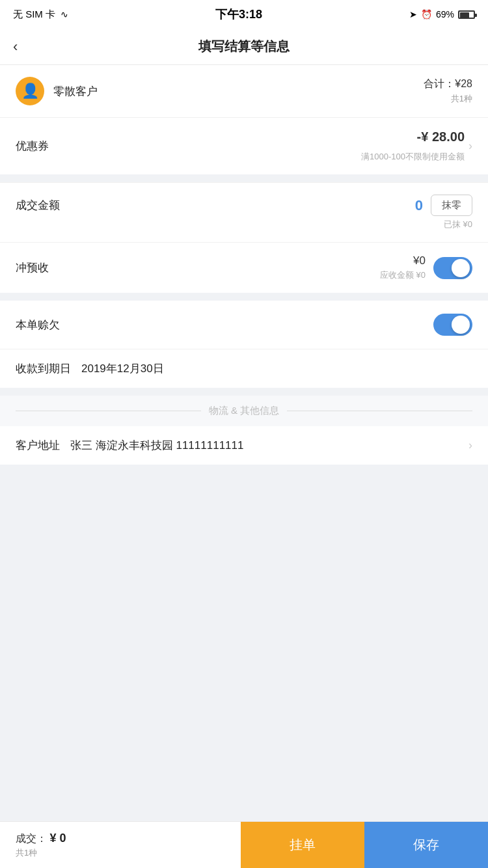  What do you see at coordinates (43, 368) in the screenshot?
I see `due-date-label: 收款到期日` at bounding box center [43, 368].